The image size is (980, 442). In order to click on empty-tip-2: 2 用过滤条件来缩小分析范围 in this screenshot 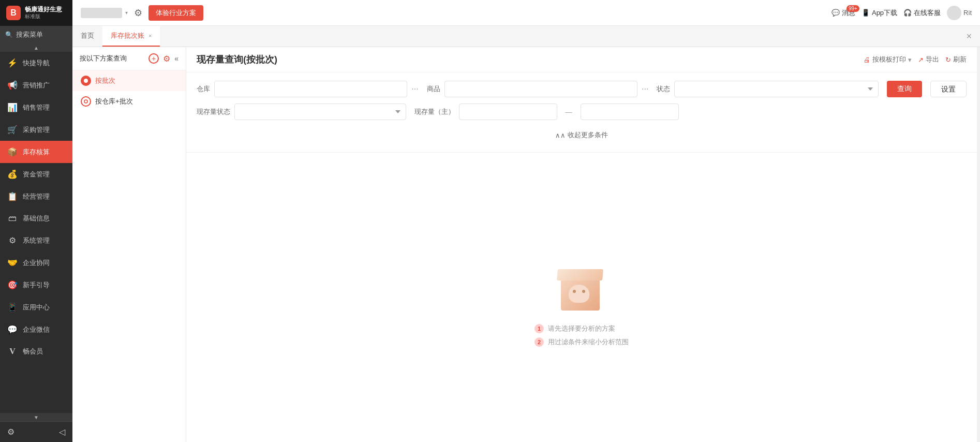, I will do `click(582, 342)`.